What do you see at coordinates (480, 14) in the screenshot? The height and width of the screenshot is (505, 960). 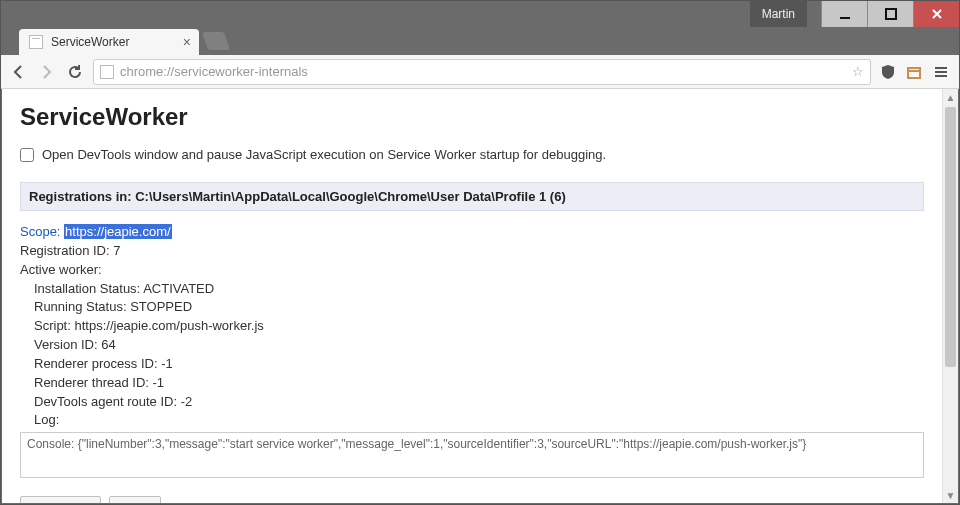 I see `window-titlebar: Martin` at bounding box center [480, 14].